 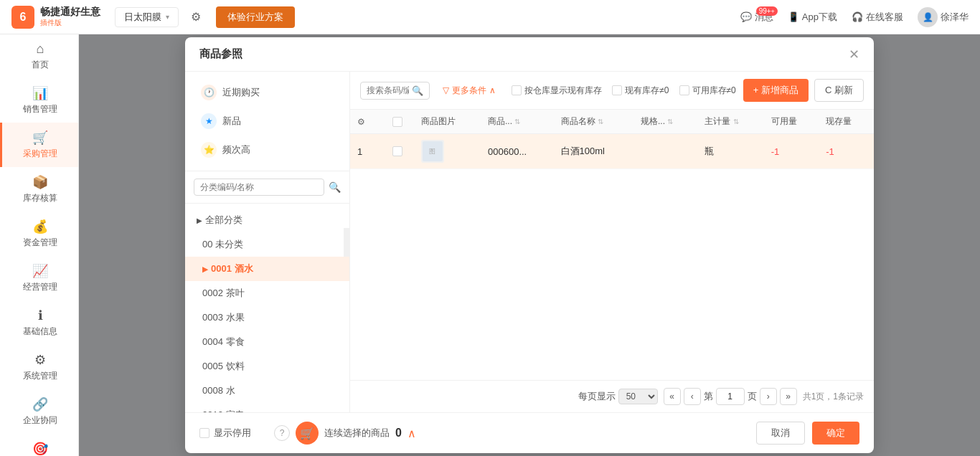 I want to click on phone-icon: 📱, so click(x=793, y=17).